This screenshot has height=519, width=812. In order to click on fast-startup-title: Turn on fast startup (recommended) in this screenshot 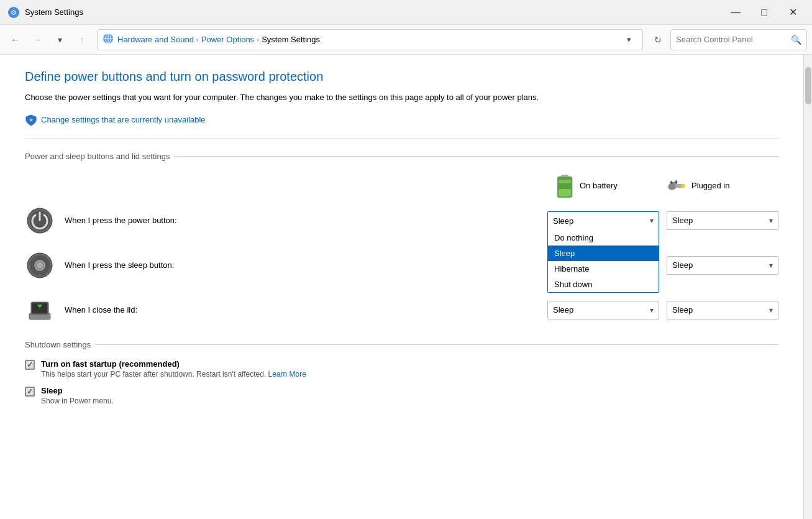, I will do `click(174, 364)`.